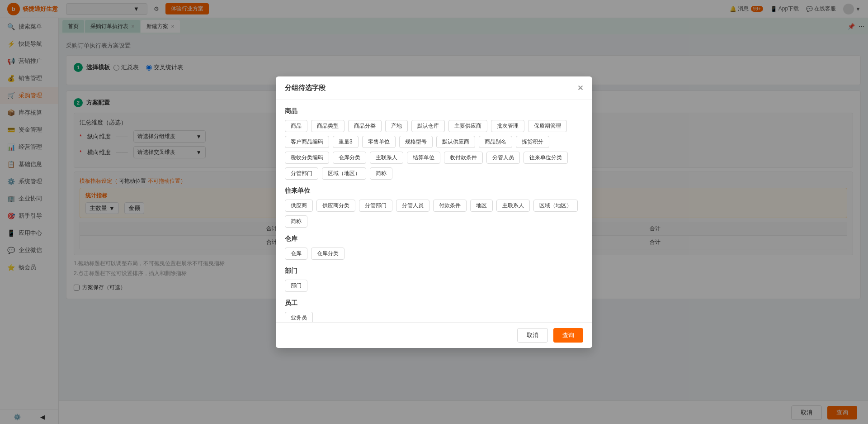 Image resolution: width=868 pixels, height=424 pixels. I want to click on section-title-partner: 往来单位, so click(434, 191).